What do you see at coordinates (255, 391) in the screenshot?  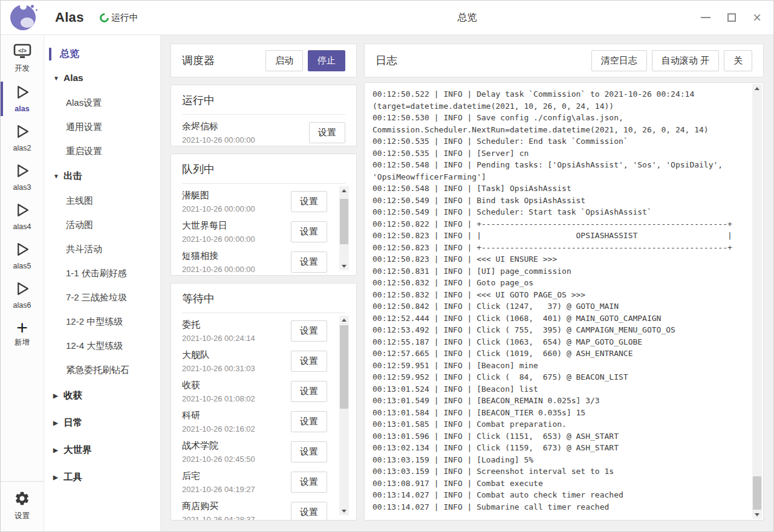 I see `task-row: 收获2021-10-26 01:08:02设置` at bounding box center [255, 391].